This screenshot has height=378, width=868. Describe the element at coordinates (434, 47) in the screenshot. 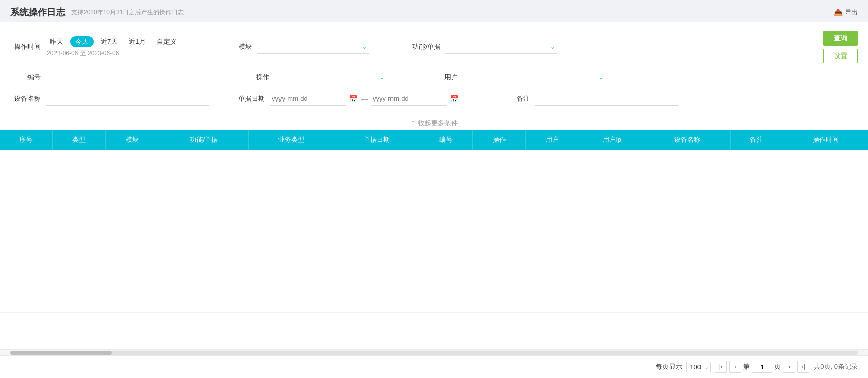

I see `filter-row-1: 操作时间 昨天 今天 近7天 近1月 自定义 2023-06-06 至 2023…` at that location.